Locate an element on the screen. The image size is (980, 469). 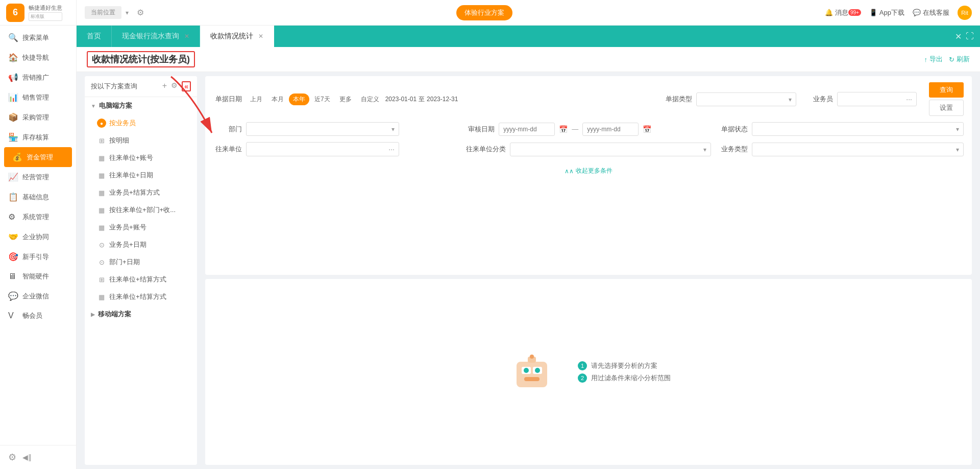
sidebar-item-business: 📈 经营管理 is located at coordinates (38, 177).